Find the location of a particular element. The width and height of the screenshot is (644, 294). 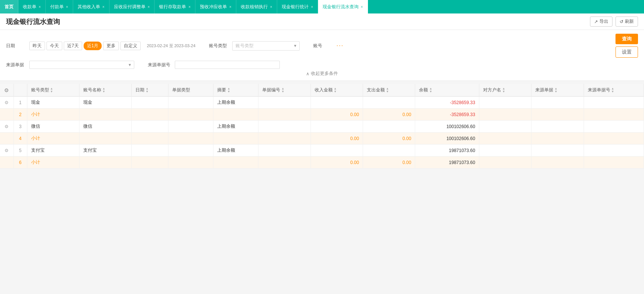

table-row: ⚙3微信微信上期余额100102606.60 is located at coordinates (322, 127).